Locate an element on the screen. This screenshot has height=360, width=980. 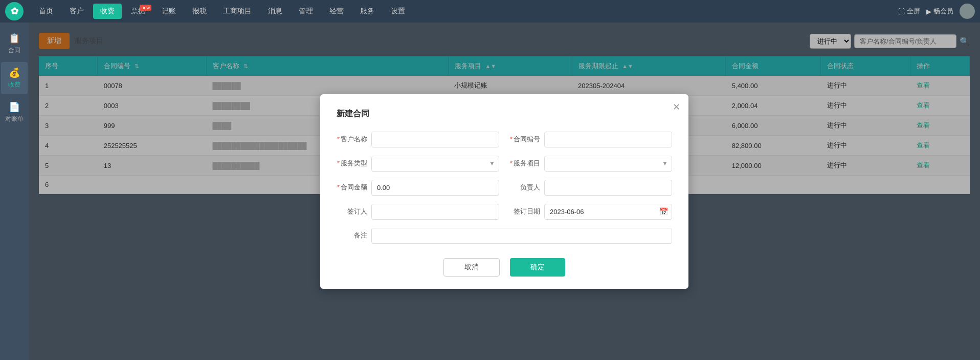
nav-accounting: 记账 is located at coordinates (169, 11).